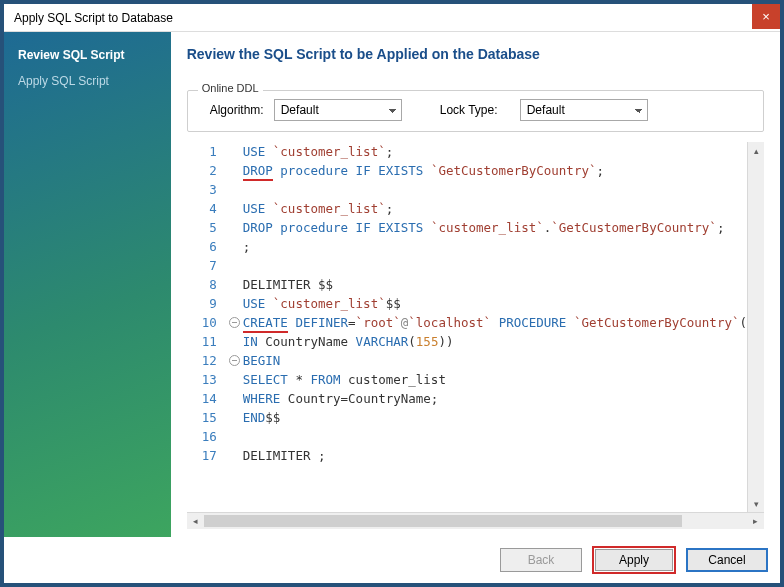 The width and height of the screenshot is (784, 587). Describe the element at coordinates (232, 110) in the screenshot. I see `algorithm-label: Algorithm:` at that location.